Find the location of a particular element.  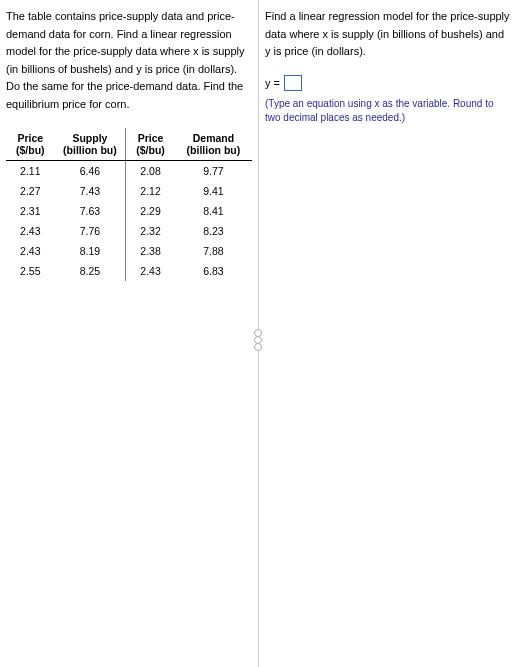

table-row: 2.43 8.19 2.38 7.88 is located at coordinates (129, 251).